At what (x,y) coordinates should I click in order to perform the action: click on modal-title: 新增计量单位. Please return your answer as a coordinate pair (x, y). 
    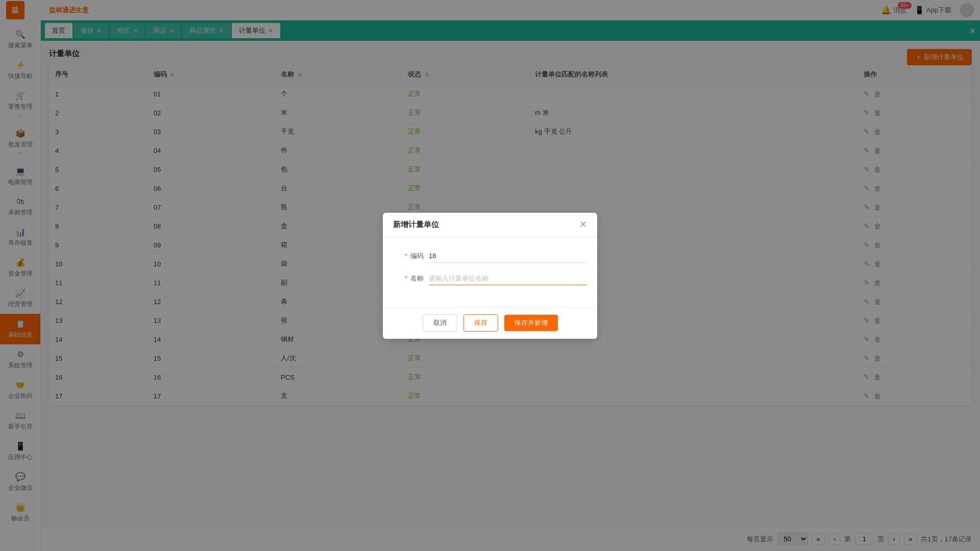
    Looking at the image, I should click on (416, 224).